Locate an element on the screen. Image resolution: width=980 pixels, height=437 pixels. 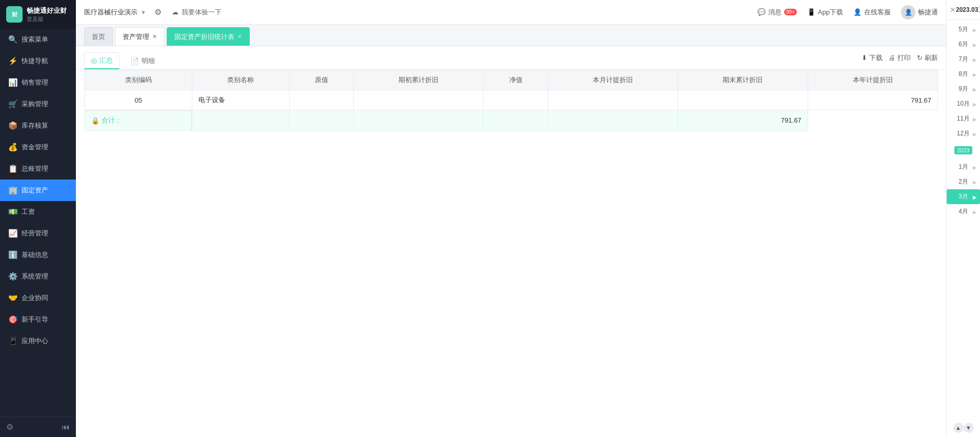
refresh-button: ↻ 刷新 is located at coordinates (927, 58).